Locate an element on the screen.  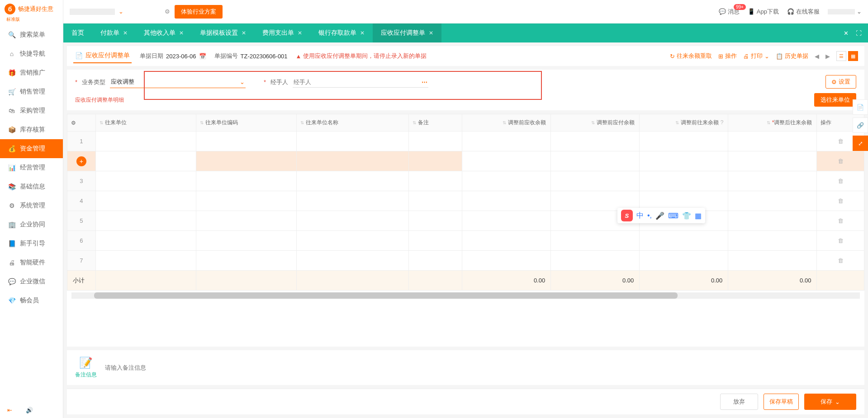
nav-funds: 💰资金管理 is located at coordinates (32, 149).